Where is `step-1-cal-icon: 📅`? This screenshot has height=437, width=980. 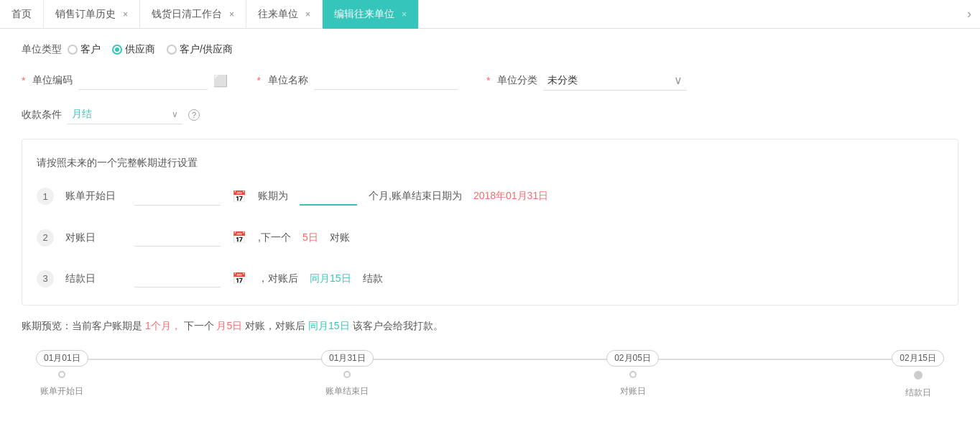 step-1-cal-icon: 📅 is located at coordinates (239, 197).